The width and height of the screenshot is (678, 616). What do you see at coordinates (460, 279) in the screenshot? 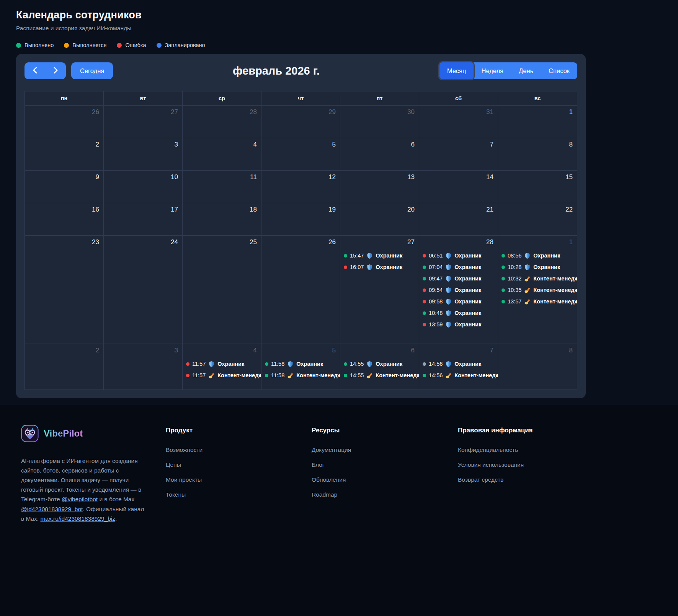
I see `event-item: 09:47Охранник` at bounding box center [460, 279].